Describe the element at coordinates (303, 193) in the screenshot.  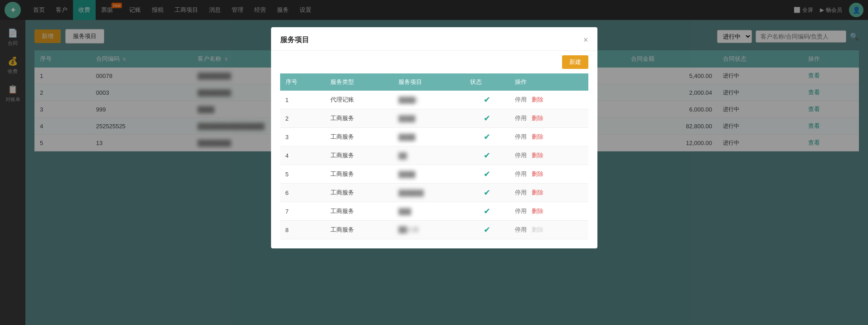
I see `cell-svc-seq: 6` at that location.